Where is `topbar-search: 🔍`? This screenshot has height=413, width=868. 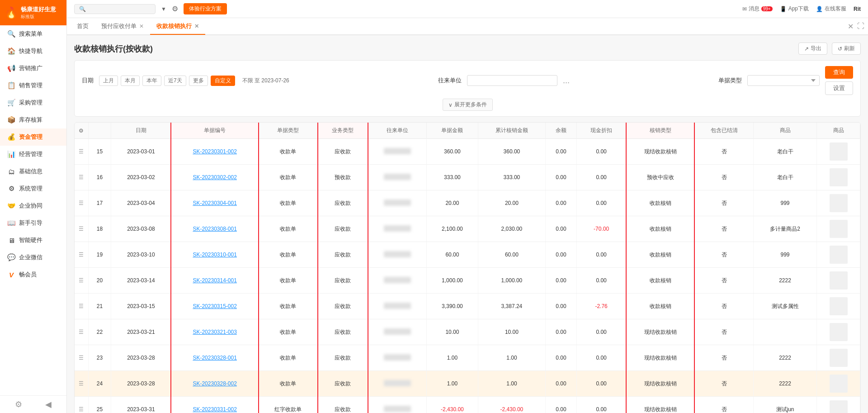
topbar-search: 🔍 is located at coordinates (115, 9).